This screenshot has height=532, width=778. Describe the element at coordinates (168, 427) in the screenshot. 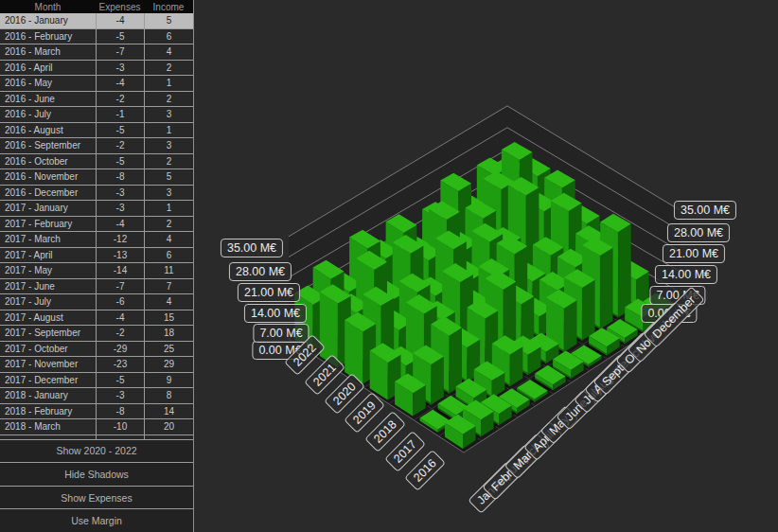

I see `cell-income: 20` at that location.